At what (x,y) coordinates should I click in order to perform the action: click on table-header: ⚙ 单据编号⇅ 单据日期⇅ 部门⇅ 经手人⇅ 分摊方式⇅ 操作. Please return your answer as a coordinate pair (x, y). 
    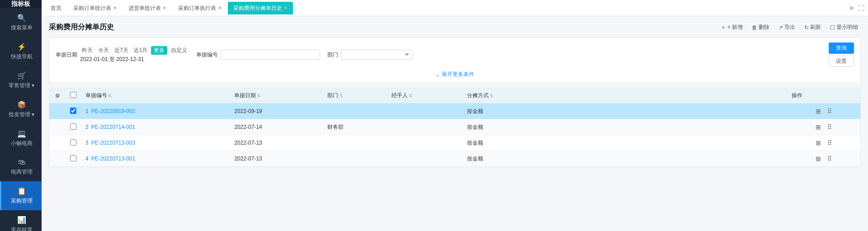
    Looking at the image, I should click on (455, 96).